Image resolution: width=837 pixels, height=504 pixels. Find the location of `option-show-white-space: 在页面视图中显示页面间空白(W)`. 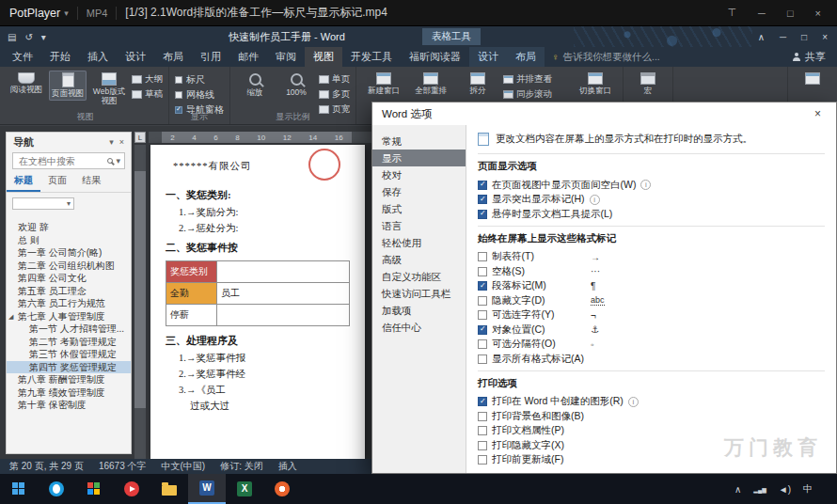

option-show-white-space: 在页面视图中显示页面间空白(W) is located at coordinates (651, 185).